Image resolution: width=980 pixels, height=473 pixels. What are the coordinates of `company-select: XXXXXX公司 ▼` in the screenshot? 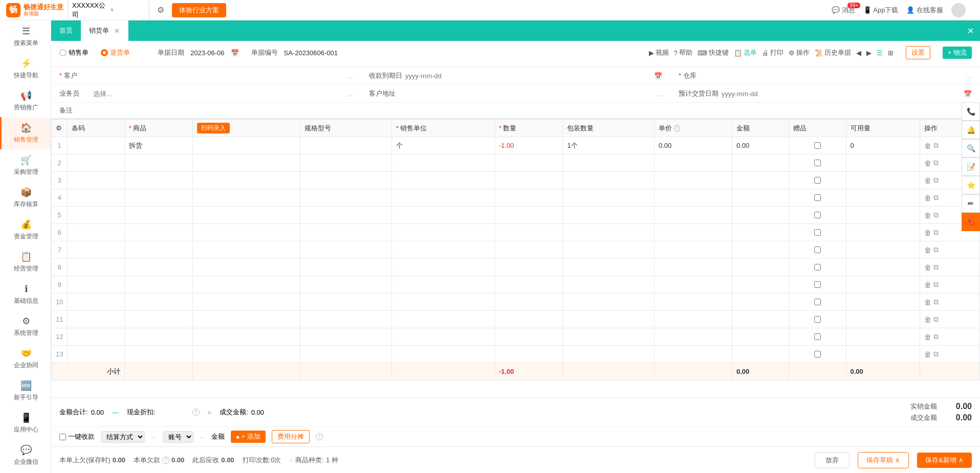 It's located at (108, 11).